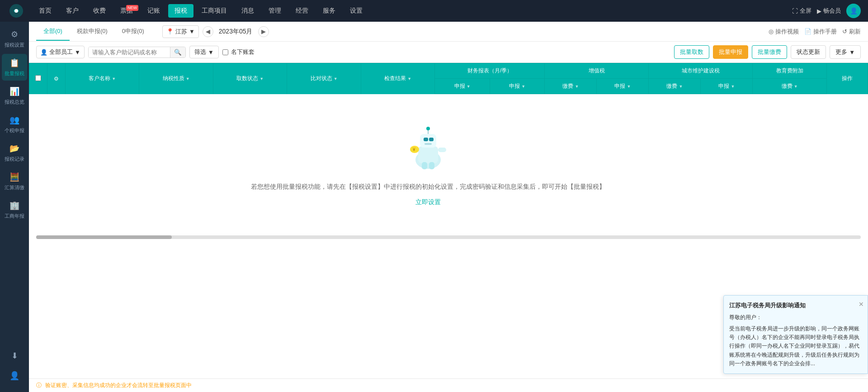 The height and width of the screenshot is (392, 868). I want to click on th-sort-compare: 比对状态, so click(324, 79).